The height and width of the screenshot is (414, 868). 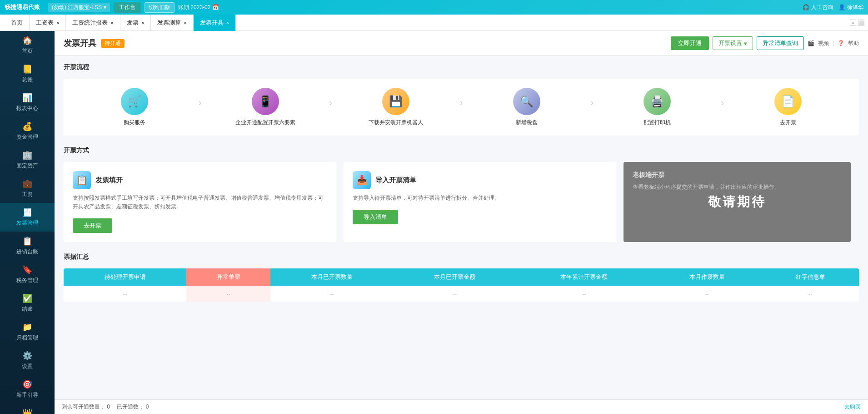 What do you see at coordinates (823, 44) in the screenshot?
I see `video-label: 视频` at bounding box center [823, 44].